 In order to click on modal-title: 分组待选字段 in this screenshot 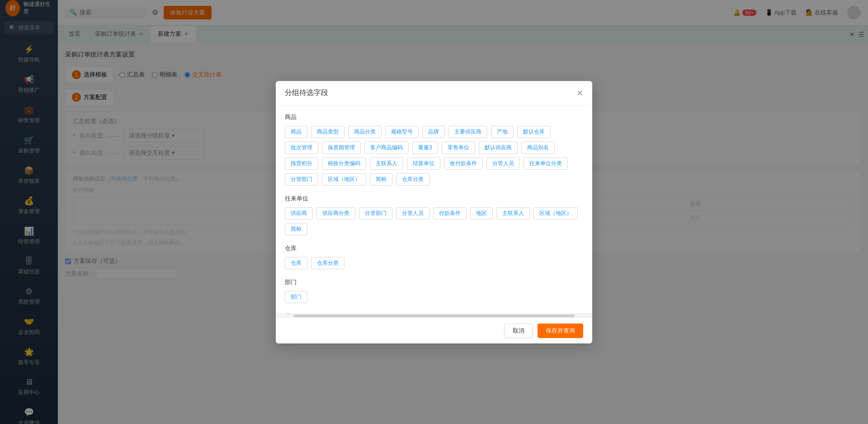, I will do `click(307, 93)`.